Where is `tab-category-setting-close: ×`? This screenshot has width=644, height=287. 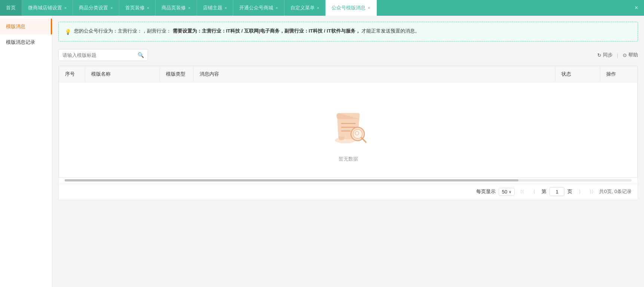
tab-category-setting-close: × is located at coordinates (111, 8).